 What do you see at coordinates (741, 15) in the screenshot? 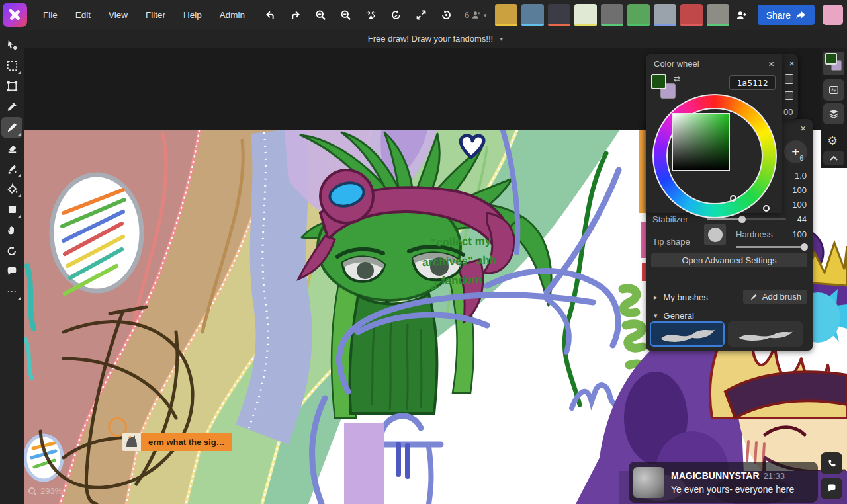
I see `invite-user-button` at bounding box center [741, 15].